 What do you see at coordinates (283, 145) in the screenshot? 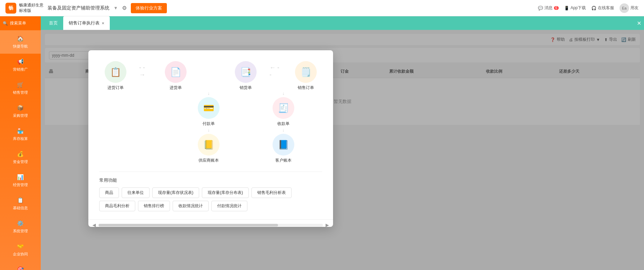
I see `customer-ledger-icon: 📘` at bounding box center [283, 145].